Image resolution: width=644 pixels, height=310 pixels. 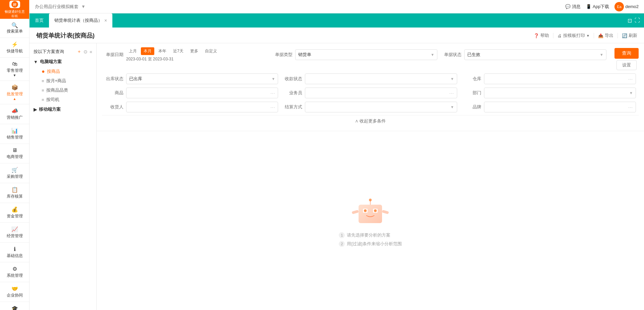 I want to click on date-tab-7days: 近7天, so click(x=178, y=51).